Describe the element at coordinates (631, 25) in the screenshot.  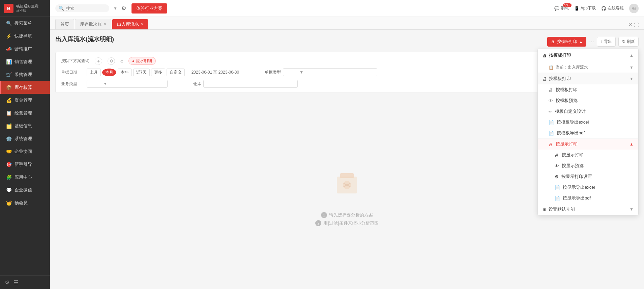
I see `window-close-icon: ✕` at that location.